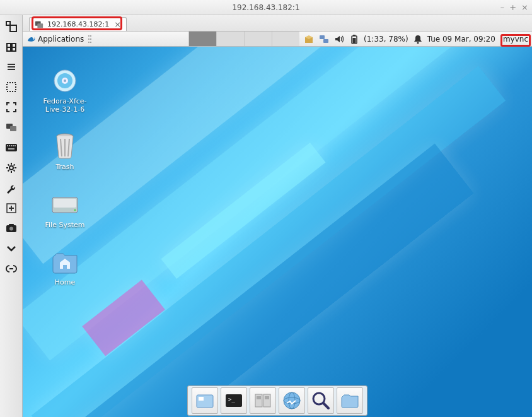 The height and width of the screenshot is (417, 532). What do you see at coordinates (513, 8) in the screenshot?
I see `maximize-button: +` at bounding box center [513, 8].